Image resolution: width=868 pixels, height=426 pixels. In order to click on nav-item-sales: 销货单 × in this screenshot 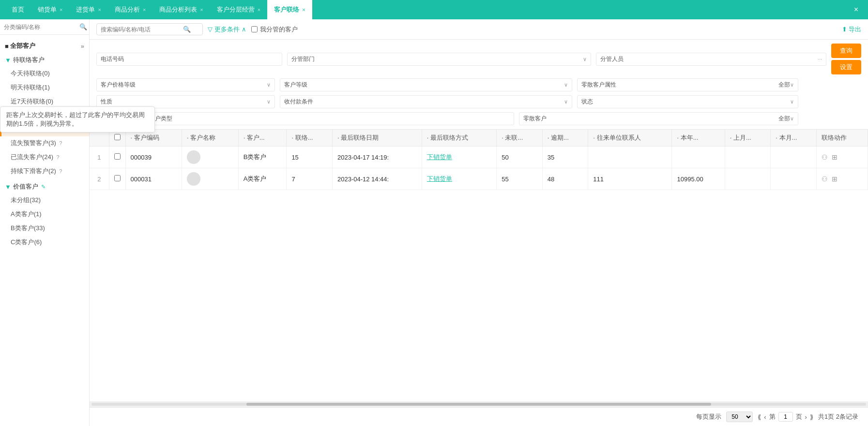, I will do `click(50, 10)`.